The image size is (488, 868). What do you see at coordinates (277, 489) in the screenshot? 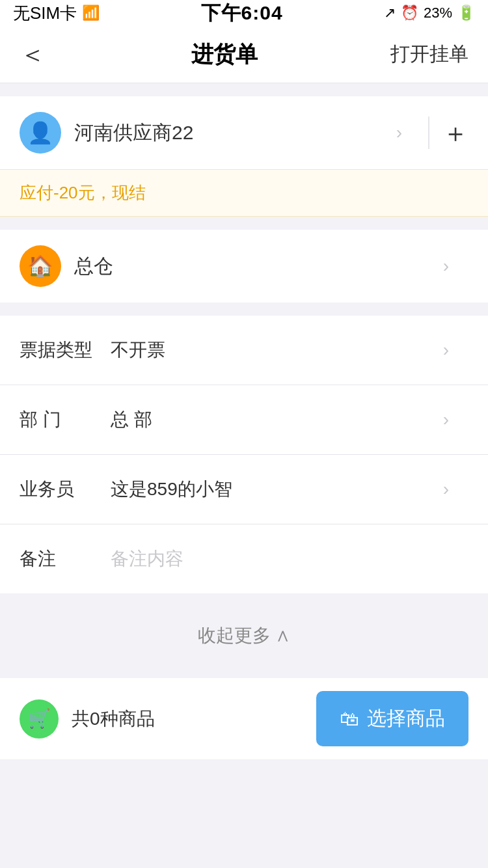
I see `salesperson-value: 这是859的小智` at bounding box center [277, 489].